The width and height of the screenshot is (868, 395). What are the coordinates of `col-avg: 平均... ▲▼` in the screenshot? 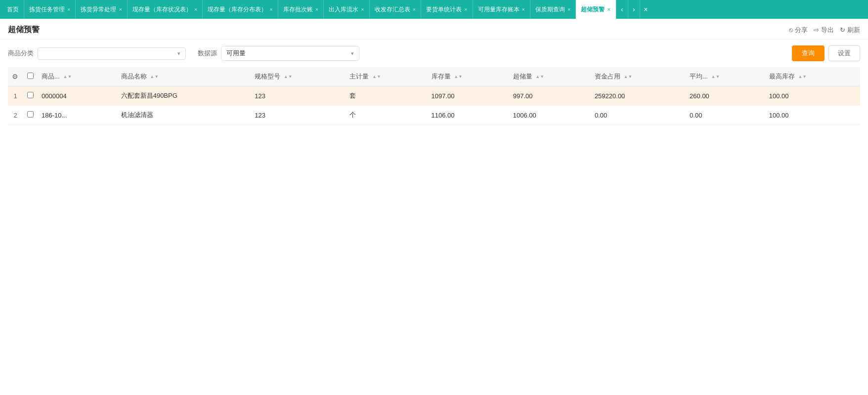 It's located at (726, 77).